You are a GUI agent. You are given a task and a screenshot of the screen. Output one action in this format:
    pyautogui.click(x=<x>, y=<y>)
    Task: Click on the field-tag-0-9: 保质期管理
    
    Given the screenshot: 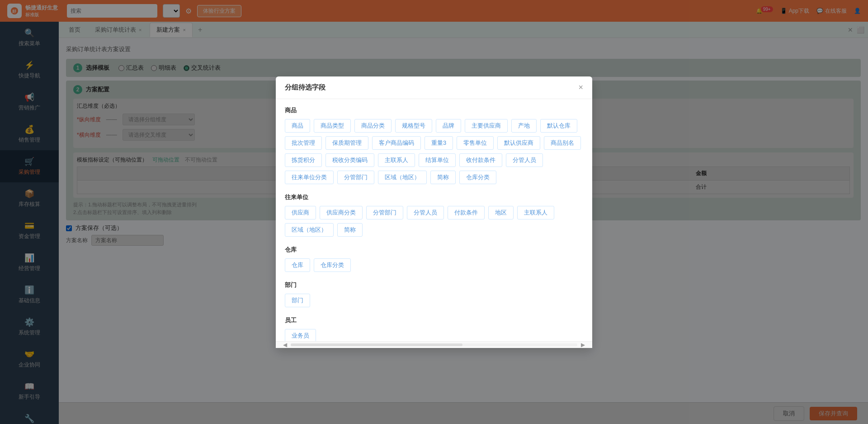 What is the action you would take?
    pyautogui.click(x=347, y=143)
    